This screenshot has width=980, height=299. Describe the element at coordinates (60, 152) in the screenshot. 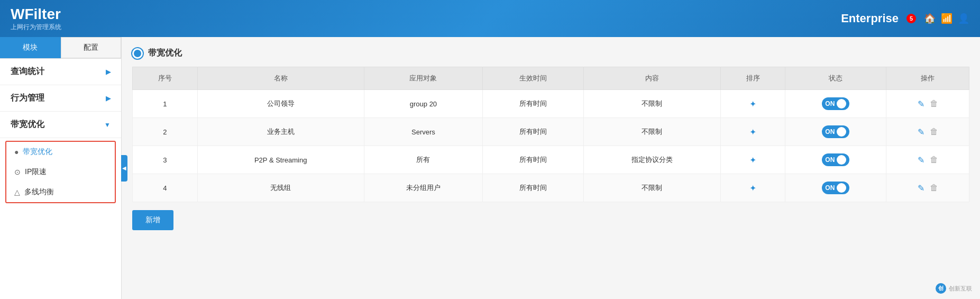

I see `submenu-item-bandwidth-optimize: ● 带宽优化` at that location.